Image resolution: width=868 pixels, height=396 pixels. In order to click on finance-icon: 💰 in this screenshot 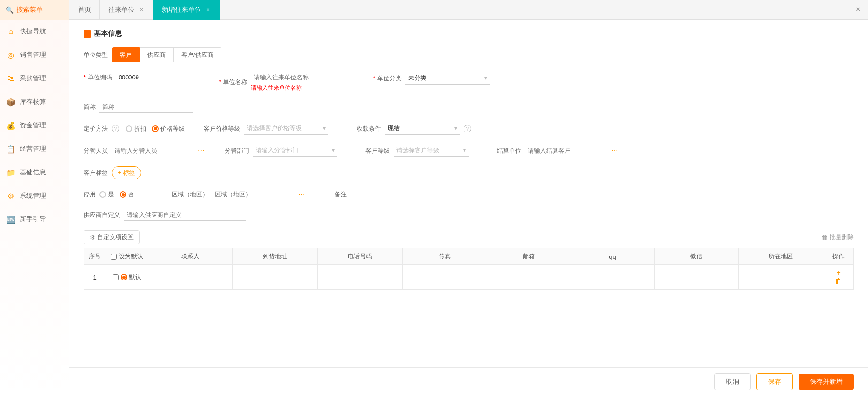, I will do `click(11, 125)`.